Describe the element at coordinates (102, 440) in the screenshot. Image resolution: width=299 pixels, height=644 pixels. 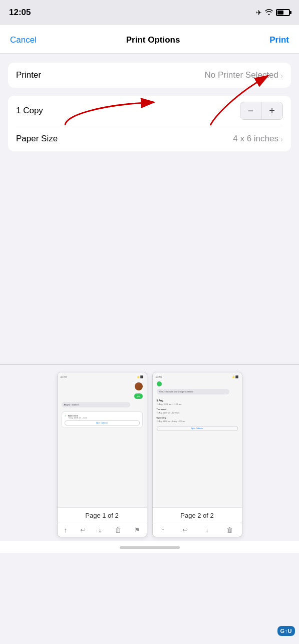
I see `page-1-screen: 10:49 ⭐ ⬛ yes Alright, I added it.` at that location.